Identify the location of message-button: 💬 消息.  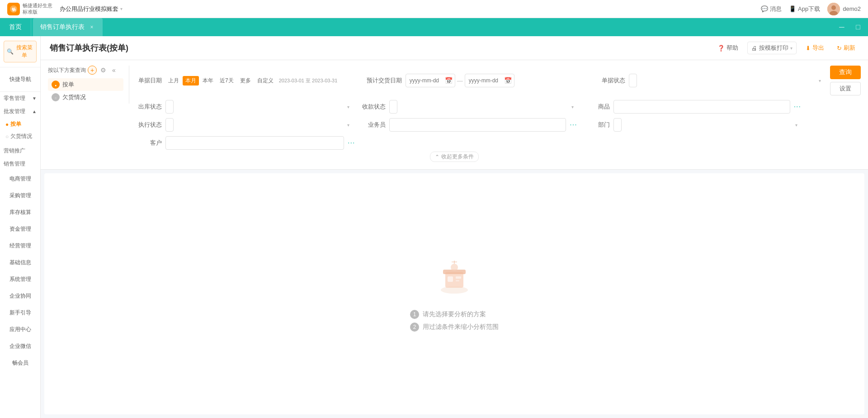
(771, 9).